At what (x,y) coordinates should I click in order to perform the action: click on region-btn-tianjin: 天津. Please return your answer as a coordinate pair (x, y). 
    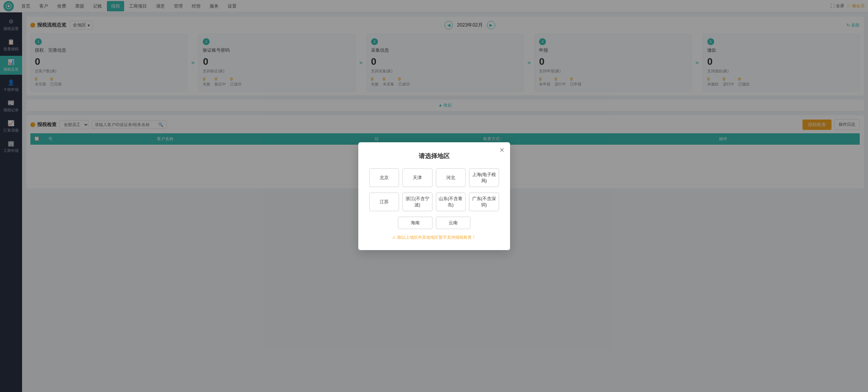
    Looking at the image, I should click on (417, 178).